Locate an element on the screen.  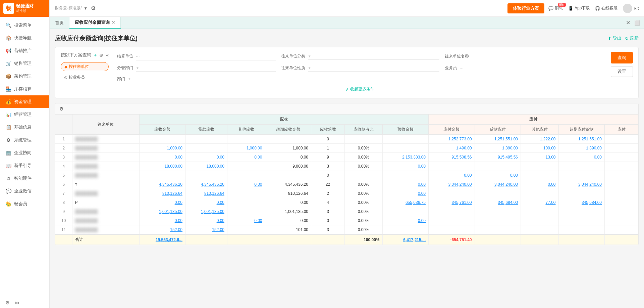
field-fenguan-dept-select: ▼ is located at coordinates (206, 68).